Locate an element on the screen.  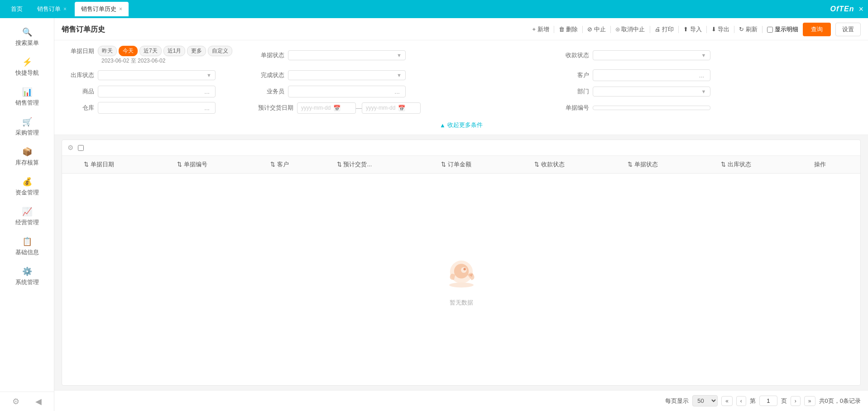
sidebar-item-sys-mgmt: ⚙️ 系统管理 is located at coordinates (27, 276).